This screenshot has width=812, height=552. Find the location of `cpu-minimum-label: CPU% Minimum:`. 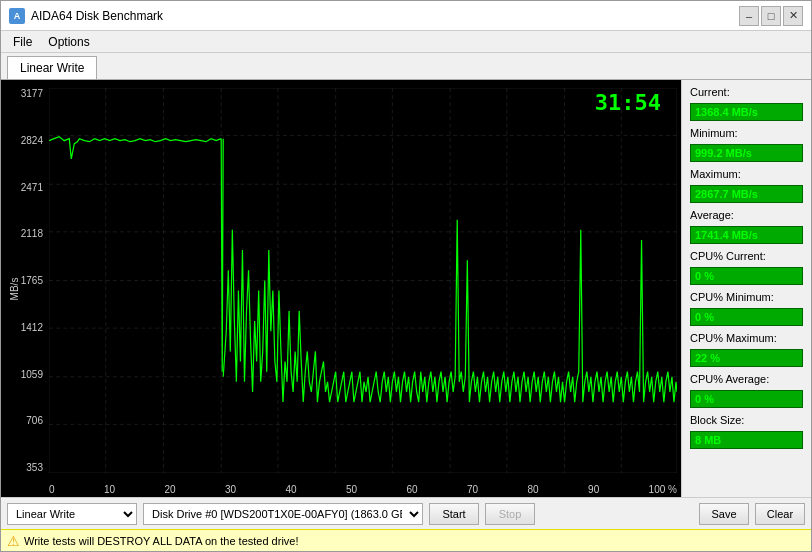

cpu-minimum-label: CPU% Minimum: is located at coordinates (746, 297).